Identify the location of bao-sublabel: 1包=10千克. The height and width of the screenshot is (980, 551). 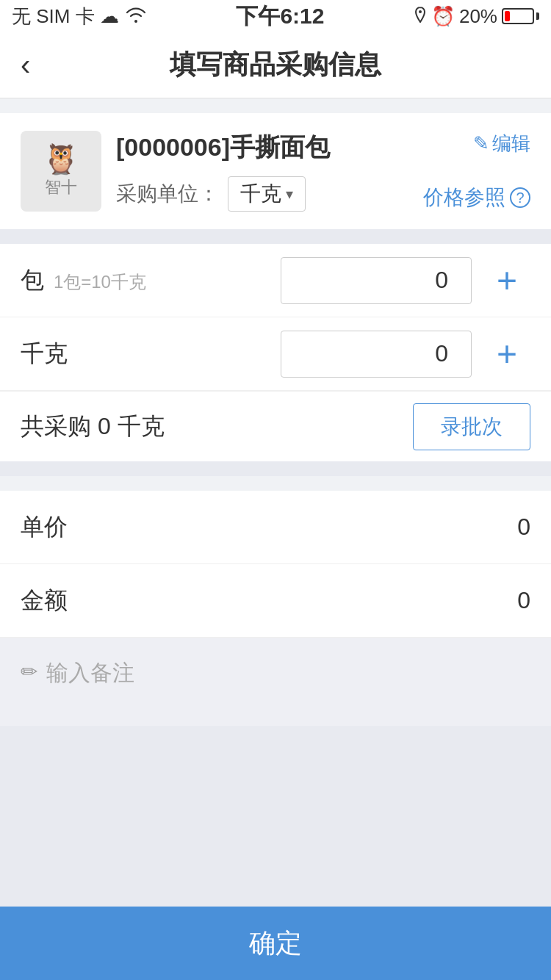
(100, 282).